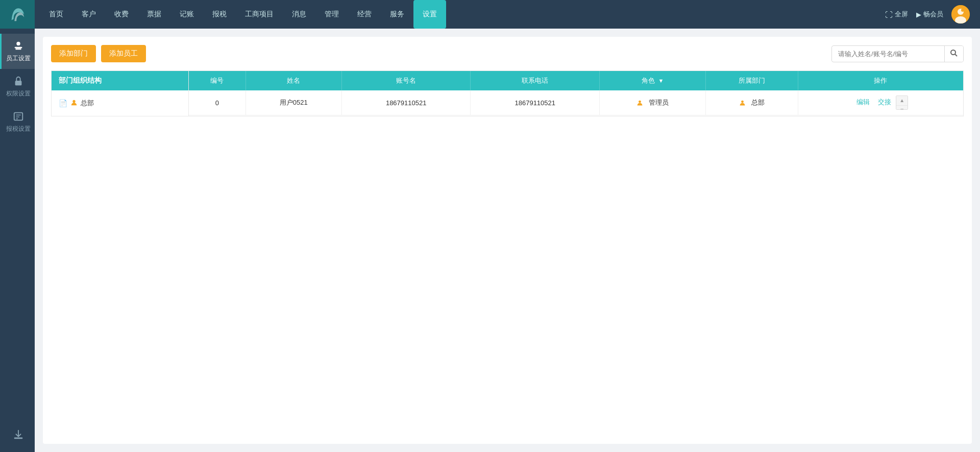  Describe the element at coordinates (74, 54) in the screenshot. I see `add-dept-button: 添加部门` at that location.